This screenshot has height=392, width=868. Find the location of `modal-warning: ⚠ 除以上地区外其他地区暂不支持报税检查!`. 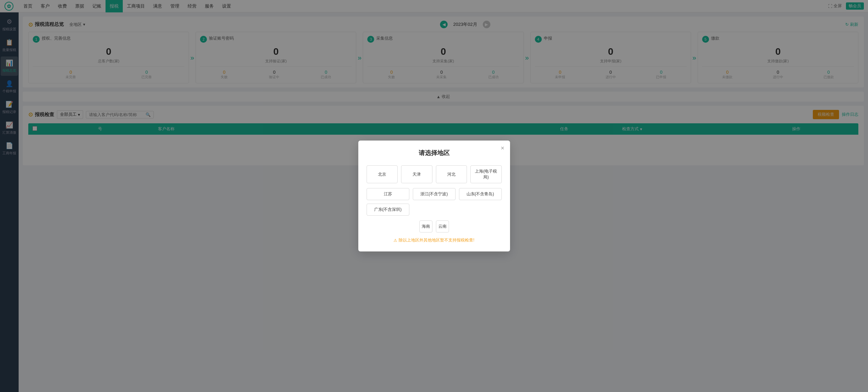

modal-warning: ⚠ 除以上地区外其他地区暂不支持报税检查! is located at coordinates (434, 240).